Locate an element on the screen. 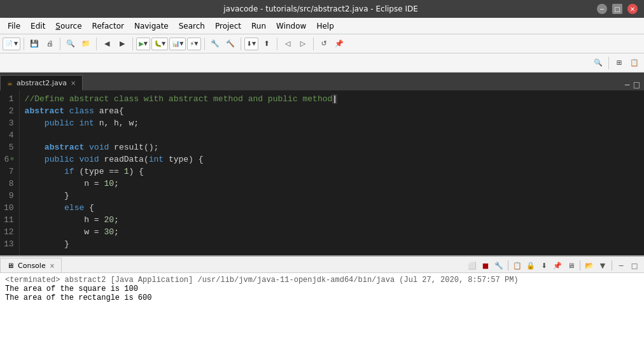 Image resolution: width=644 pixels, height=338 pixels. menu-window: Window is located at coordinates (291, 26).